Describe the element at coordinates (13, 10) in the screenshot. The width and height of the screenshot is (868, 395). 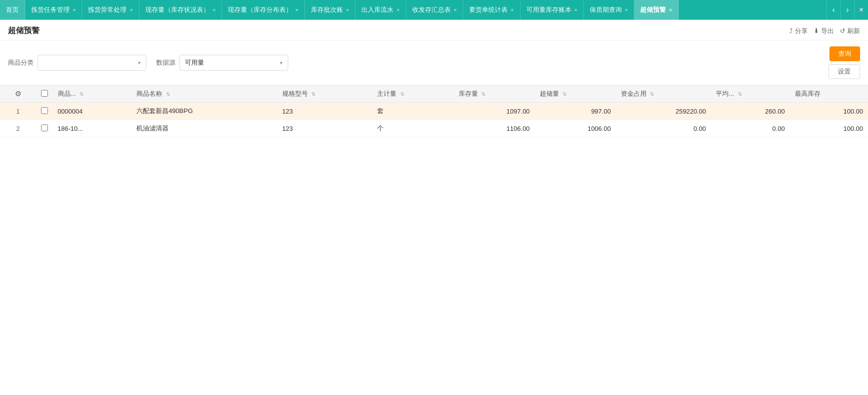
I see `nav-item-home: 首页` at that location.